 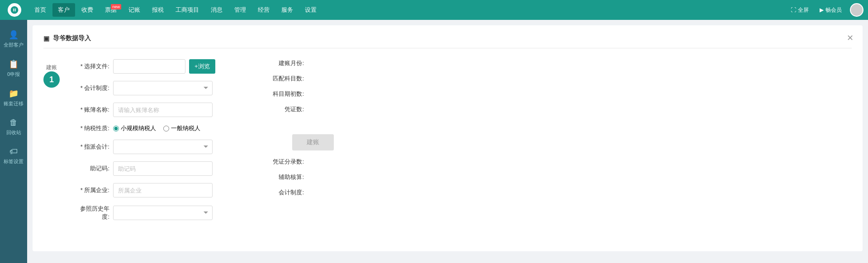 I want to click on tax-radio-group: 小规模纳税人 一般纳税人, so click(x=157, y=128).